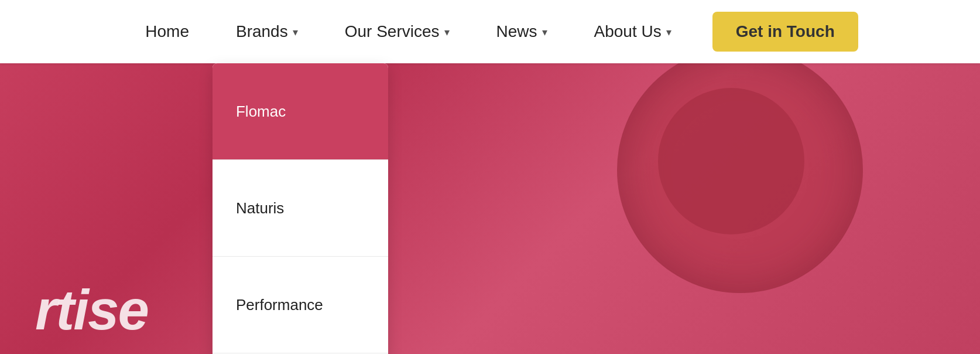  Describe the element at coordinates (267, 32) in the screenshot. I see `nav-brands: Brands ▾ Flomac Naturis Performance Phar…` at that location.